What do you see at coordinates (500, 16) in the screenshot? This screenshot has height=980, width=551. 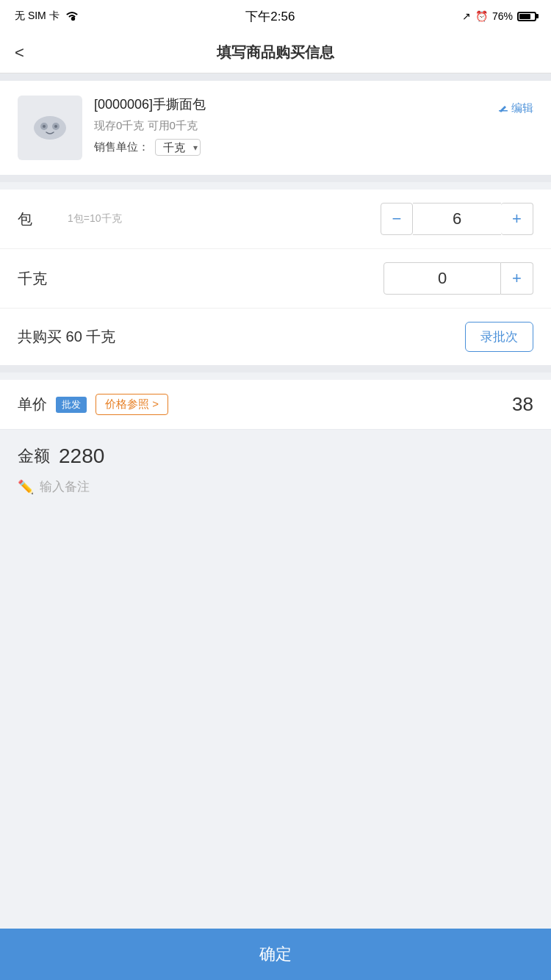 I see `status-right: ↗ ⏰ 76%` at bounding box center [500, 16].